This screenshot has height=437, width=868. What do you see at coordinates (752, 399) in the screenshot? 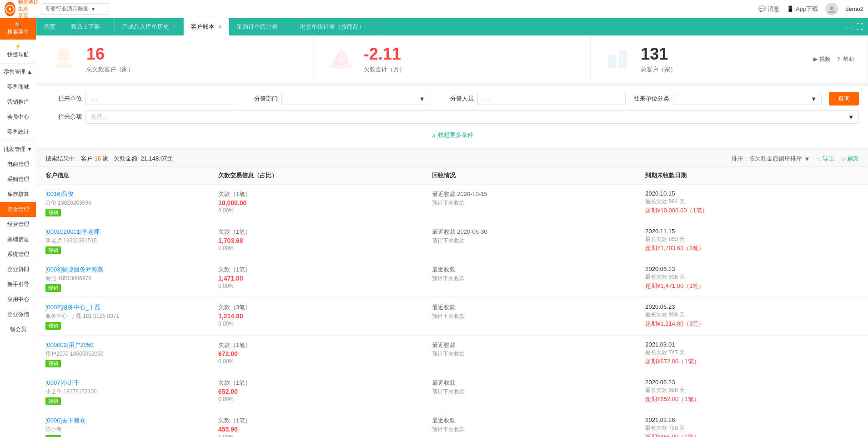
I see `overdue-amount-5: 超期¥652.00（1笔）` at bounding box center [752, 399].